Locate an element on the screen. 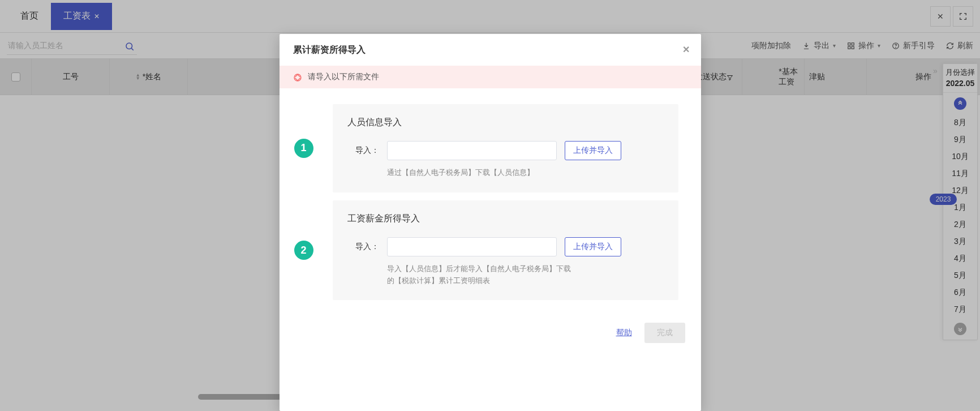 The height and width of the screenshot is (411, 980). step-1-block: 人员信息导入 导入： 上传并导入 通过【自然人电子税务局】下载【人员信息】 is located at coordinates (506, 148).